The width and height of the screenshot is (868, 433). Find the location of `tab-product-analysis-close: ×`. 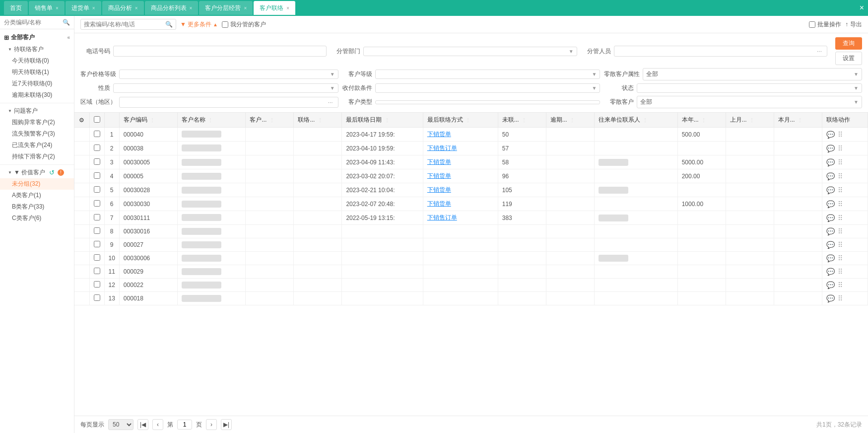

tab-product-analysis-close: × is located at coordinates (136, 8).